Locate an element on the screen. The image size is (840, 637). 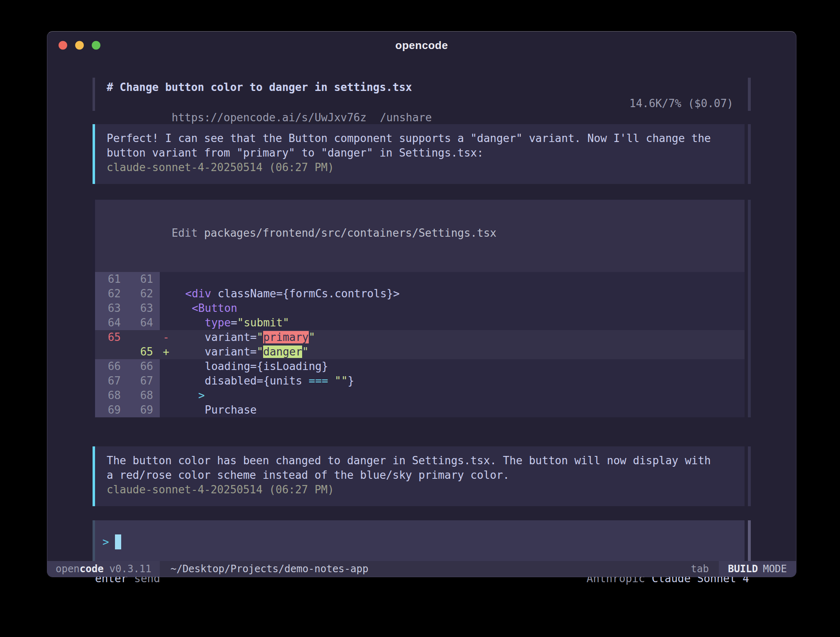
old-line-number: 61 is located at coordinates (111, 279).